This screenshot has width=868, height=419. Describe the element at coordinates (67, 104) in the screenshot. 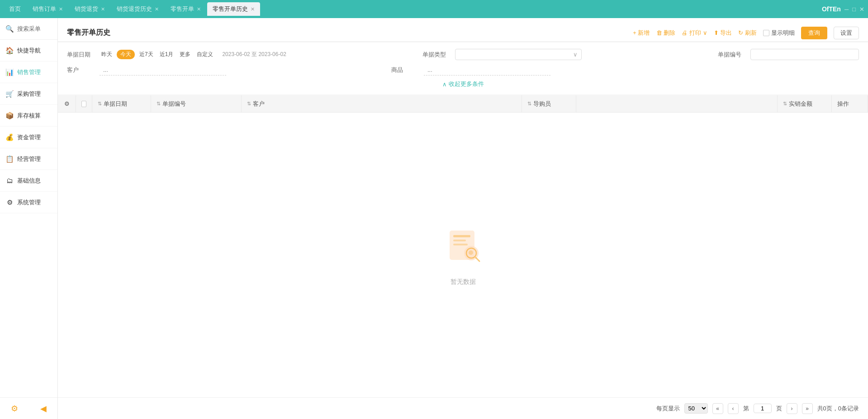

I see `th-settings-icon: ⚙` at that location.